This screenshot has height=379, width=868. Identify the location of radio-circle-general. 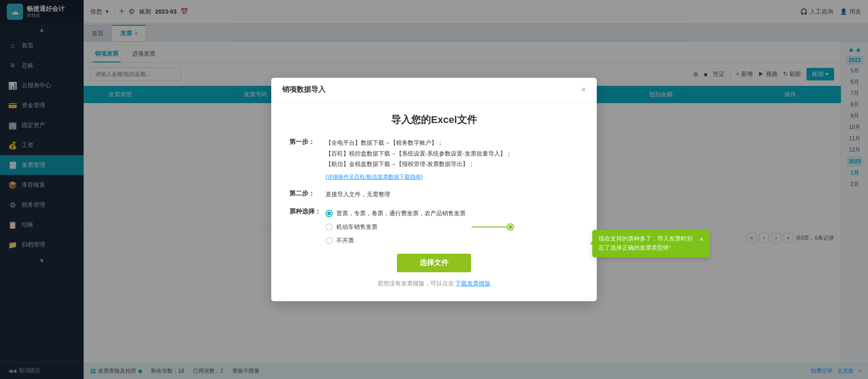
(329, 213).